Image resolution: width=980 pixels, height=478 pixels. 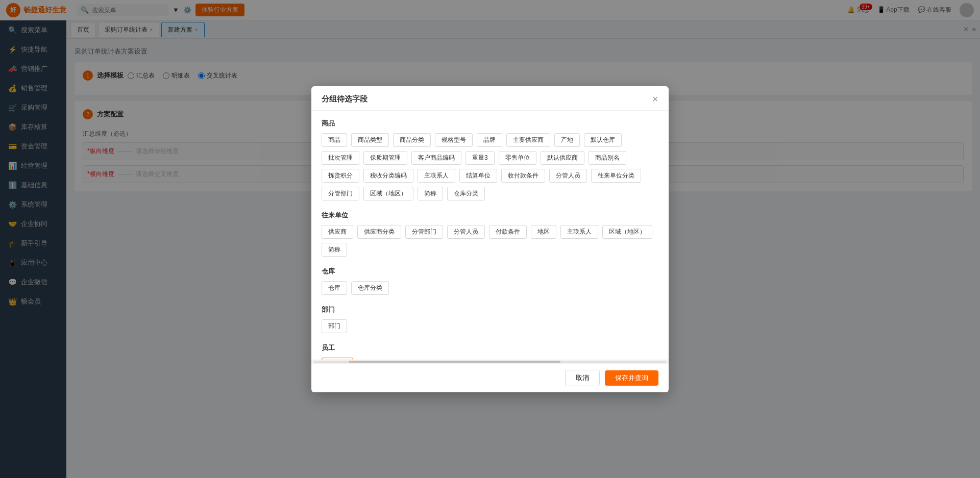 What do you see at coordinates (627, 232) in the screenshot?
I see `field-region-cp: 区域（地区）` at bounding box center [627, 232].